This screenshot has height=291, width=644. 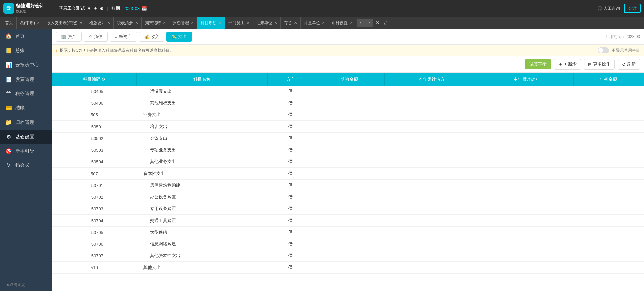 What do you see at coordinates (96, 37) in the screenshot?
I see `sub-tab-负债: ⚖负债` at bounding box center [96, 37].